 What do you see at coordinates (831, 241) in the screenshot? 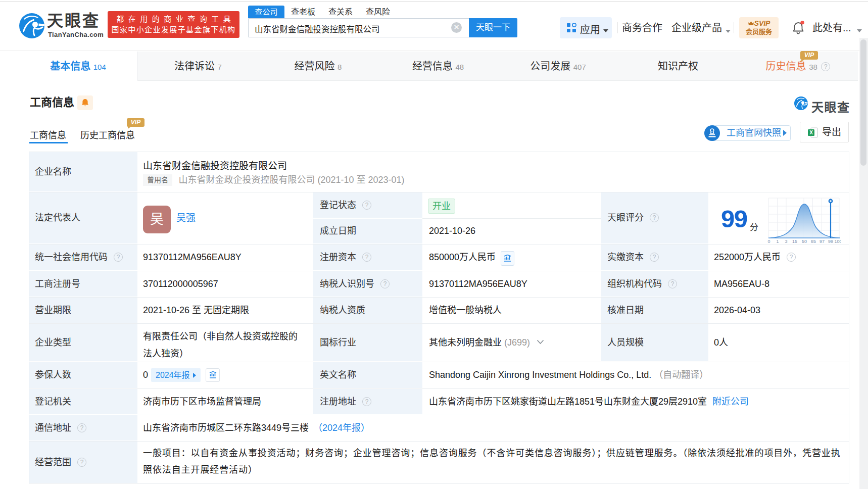
I see `svg-text: 99` at bounding box center [831, 241].